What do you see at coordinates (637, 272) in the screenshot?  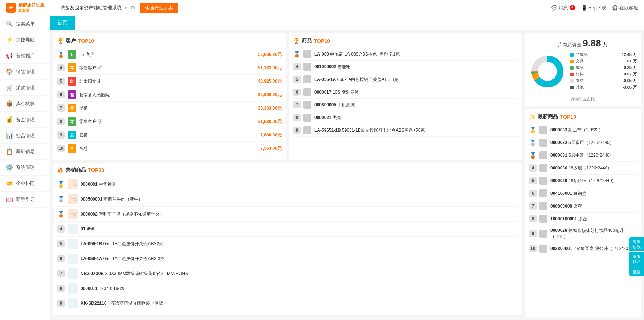 I see `live-stream-button: 直播` at bounding box center [637, 272].